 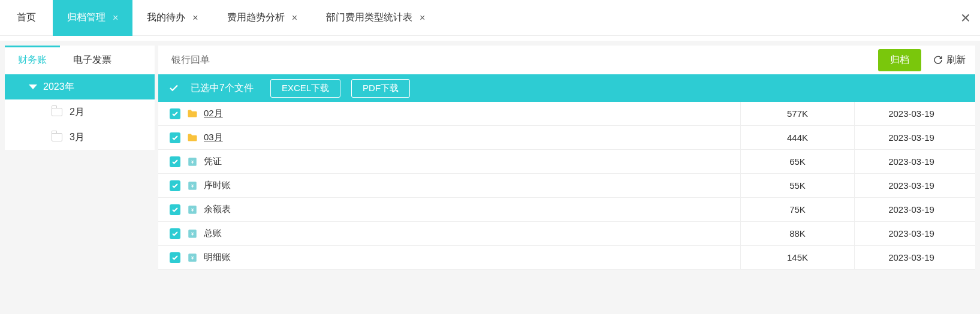 What do you see at coordinates (938, 60) in the screenshot?
I see `refresh-icon` at bounding box center [938, 60].